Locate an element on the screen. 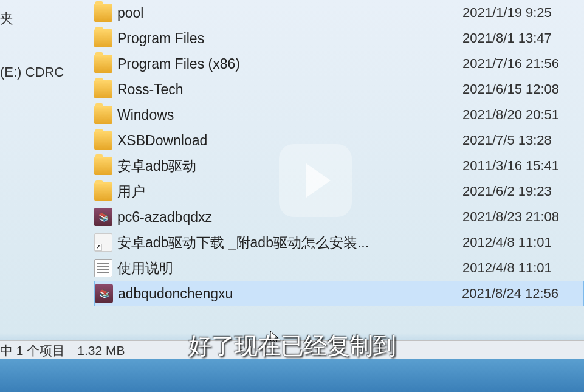 This screenshot has height=392, width=584. file-row: Program Files (x86) 2021/7/16 21:56 is located at coordinates (339, 64).